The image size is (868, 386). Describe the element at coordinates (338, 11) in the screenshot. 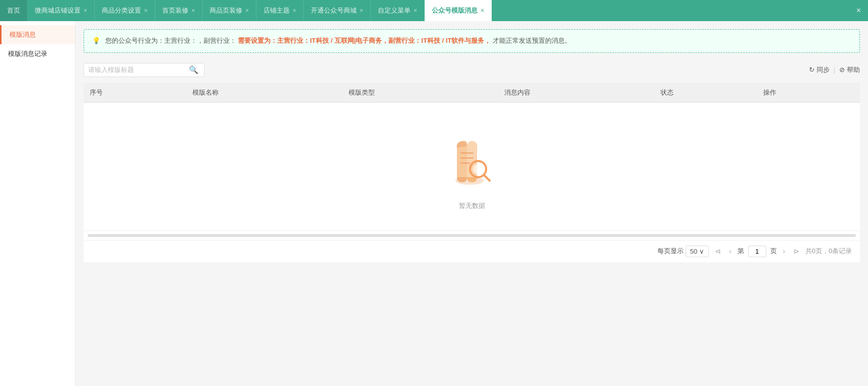

I see `tab-open-mall: 开通公众号商城×` at that location.